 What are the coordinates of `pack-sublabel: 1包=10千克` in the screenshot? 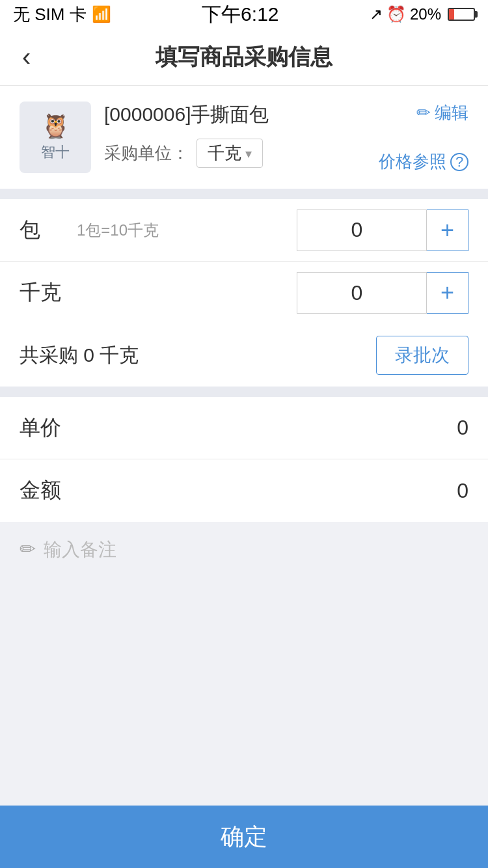 It's located at (118, 230).